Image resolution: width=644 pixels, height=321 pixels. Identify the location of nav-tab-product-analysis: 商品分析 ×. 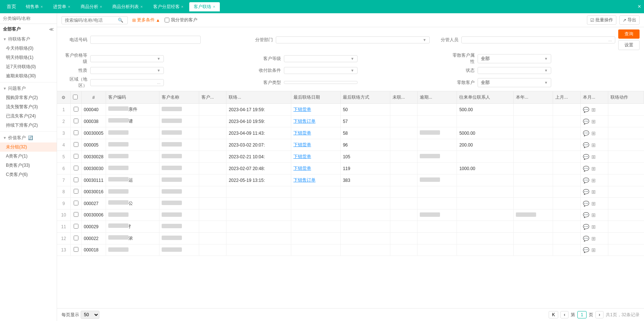
(91, 7).